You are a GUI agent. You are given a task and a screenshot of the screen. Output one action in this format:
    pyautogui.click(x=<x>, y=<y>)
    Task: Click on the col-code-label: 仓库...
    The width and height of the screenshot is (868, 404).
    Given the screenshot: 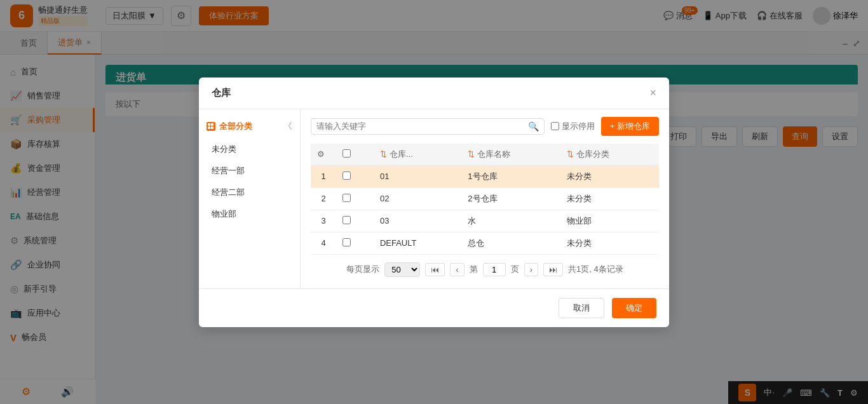 What is the action you would take?
    pyautogui.click(x=402, y=154)
    